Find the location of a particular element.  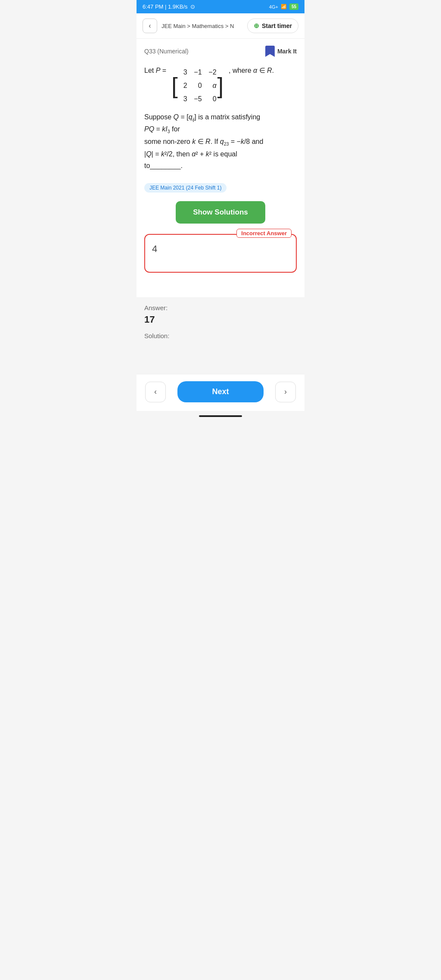

signal-bars-icon: 📶 is located at coordinates (284, 7).